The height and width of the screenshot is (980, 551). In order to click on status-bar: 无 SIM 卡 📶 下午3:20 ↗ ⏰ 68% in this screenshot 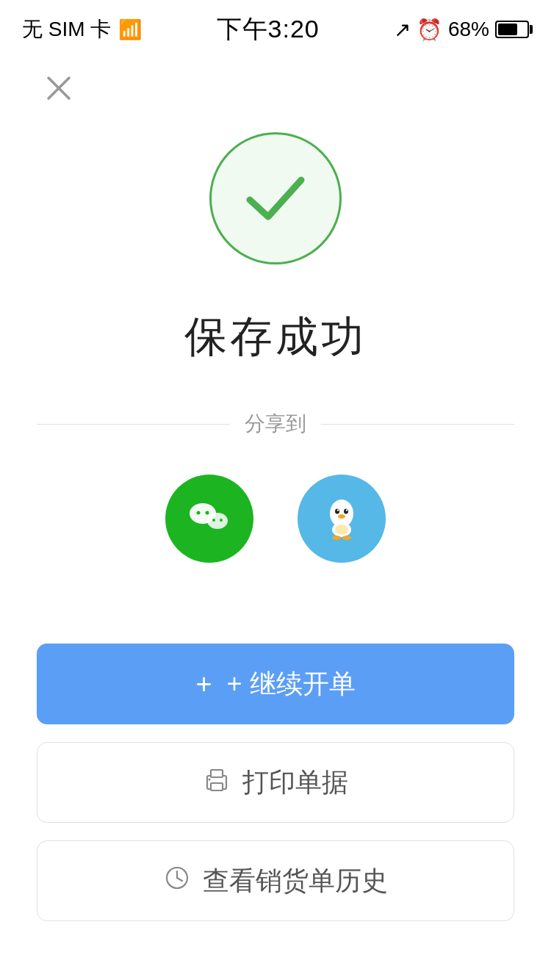, I will do `click(276, 29)`.